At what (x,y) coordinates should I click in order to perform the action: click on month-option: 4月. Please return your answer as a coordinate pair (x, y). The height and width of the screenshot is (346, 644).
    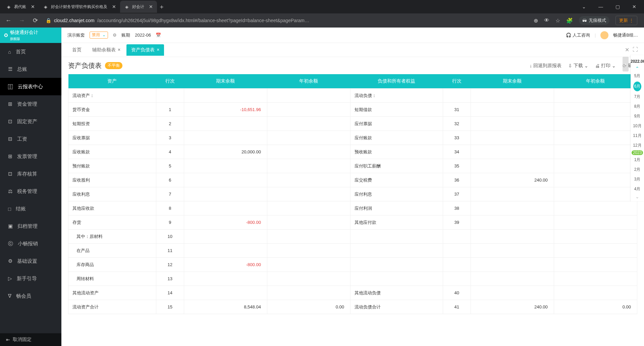
    Looking at the image, I should click on (637, 189).